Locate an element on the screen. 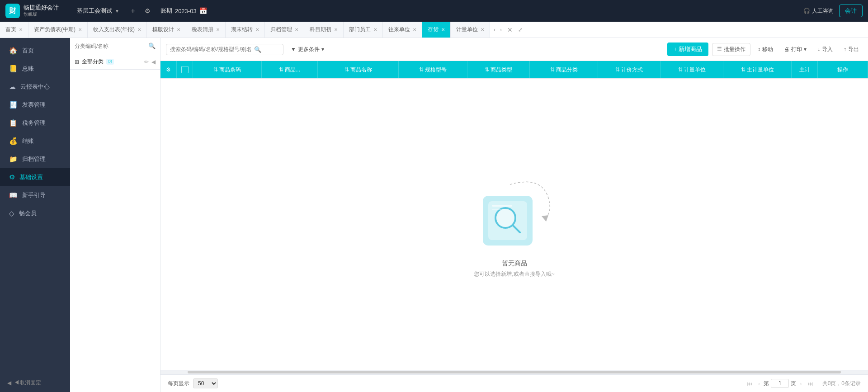 Image resolution: width=868 pixels, height=392 pixels. th-extra: 主计 is located at coordinates (805, 70).